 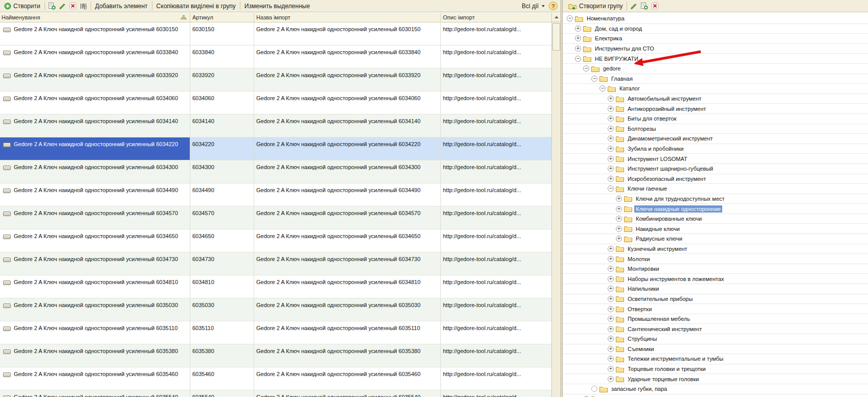 What do you see at coordinates (533, 6) in the screenshot?
I see `all-actions-button: Всі дії` at bounding box center [533, 6].